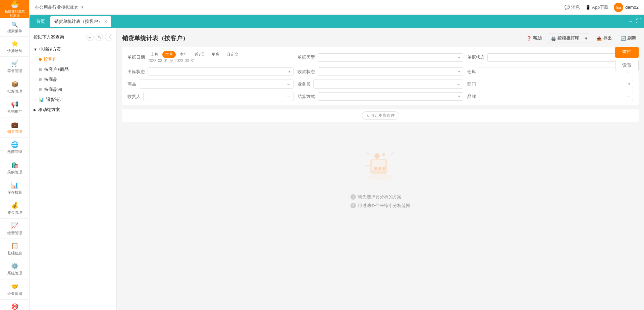  Describe the element at coordinates (560, 58) in the screenshot. I see `order-status-select: ▾` at that location.